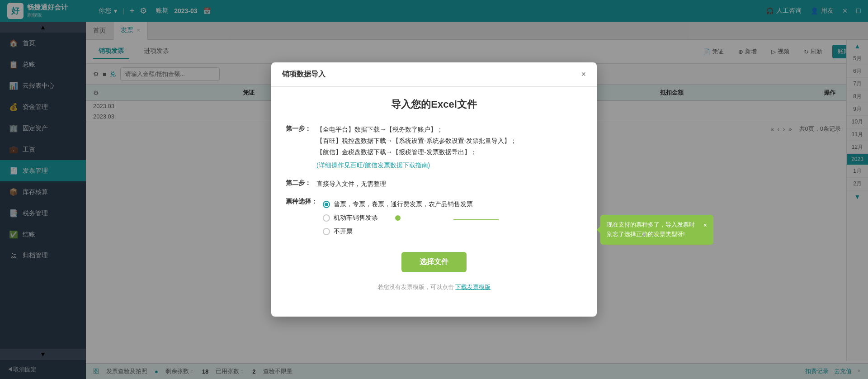  What do you see at coordinates (298, 183) in the screenshot?
I see `step2-label: 第二步：` at bounding box center [298, 183].